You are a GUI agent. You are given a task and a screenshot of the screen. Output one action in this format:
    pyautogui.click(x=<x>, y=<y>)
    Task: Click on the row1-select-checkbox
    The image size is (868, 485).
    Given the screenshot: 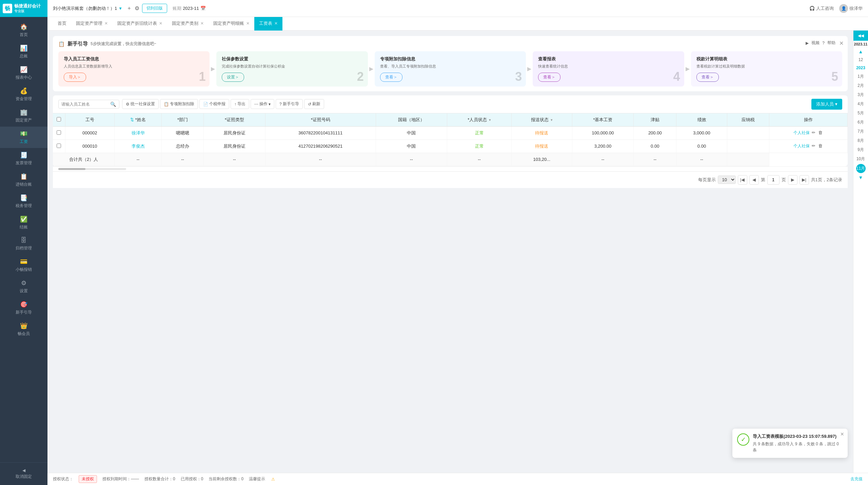 What is the action you would take?
    pyautogui.click(x=59, y=132)
    